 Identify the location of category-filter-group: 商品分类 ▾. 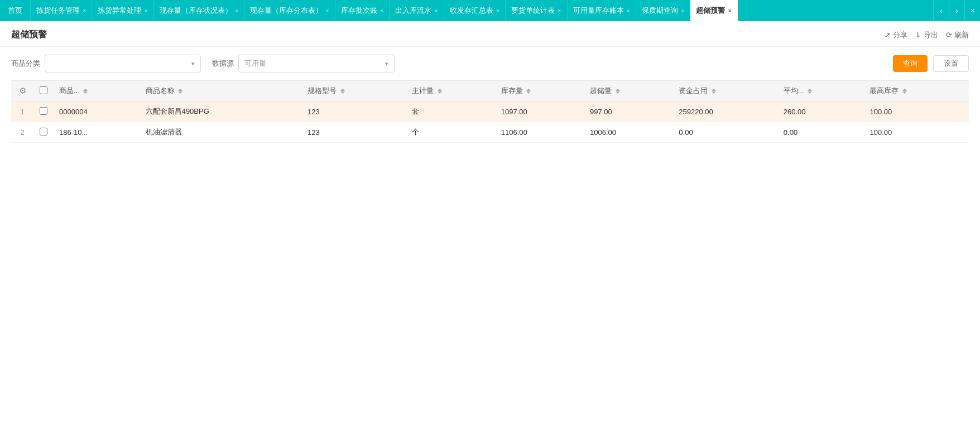
(106, 64).